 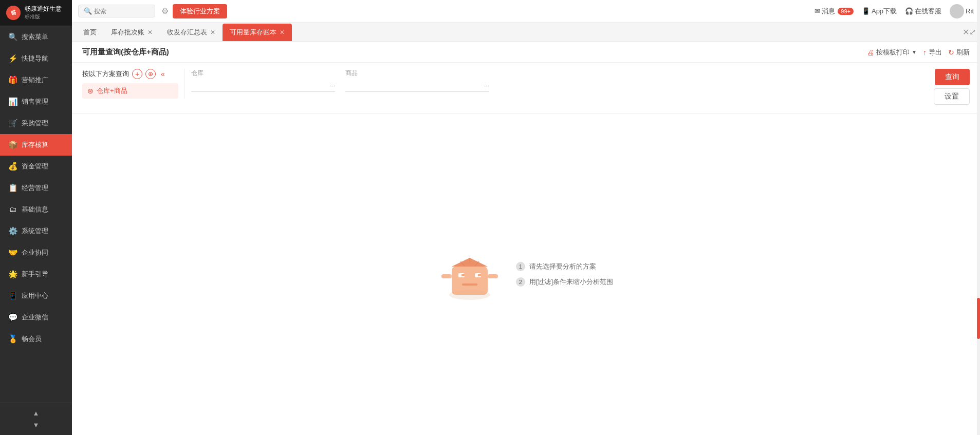 What do you see at coordinates (117, 11) in the screenshot?
I see `topbar-search-box: 🔍` at bounding box center [117, 11].